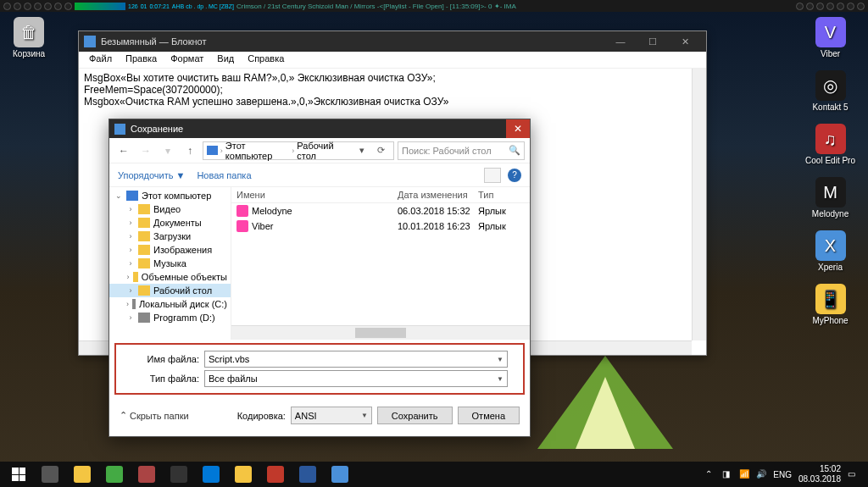  Describe the element at coordinates (392, 60) in the screenshot. I see `notepad-menubar: ФайлПравкаФорматВидСправка` at that location.